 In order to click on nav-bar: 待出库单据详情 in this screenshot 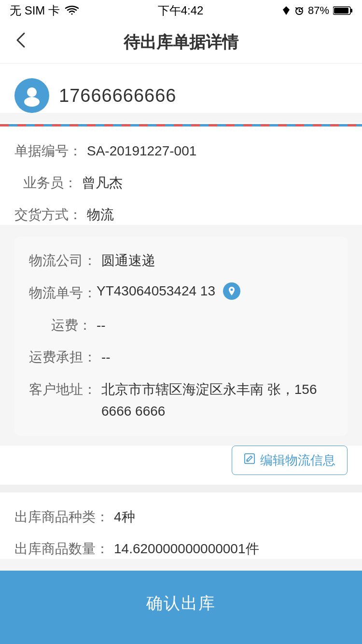, I will do `click(181, 42)`.